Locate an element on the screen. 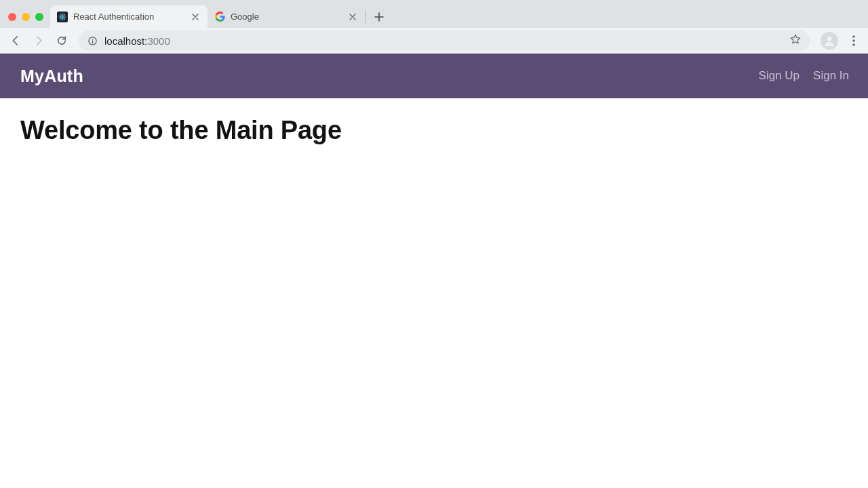 This screenshot has width=868, height=488. window-maximize-button is located at coordinates (39, 17).